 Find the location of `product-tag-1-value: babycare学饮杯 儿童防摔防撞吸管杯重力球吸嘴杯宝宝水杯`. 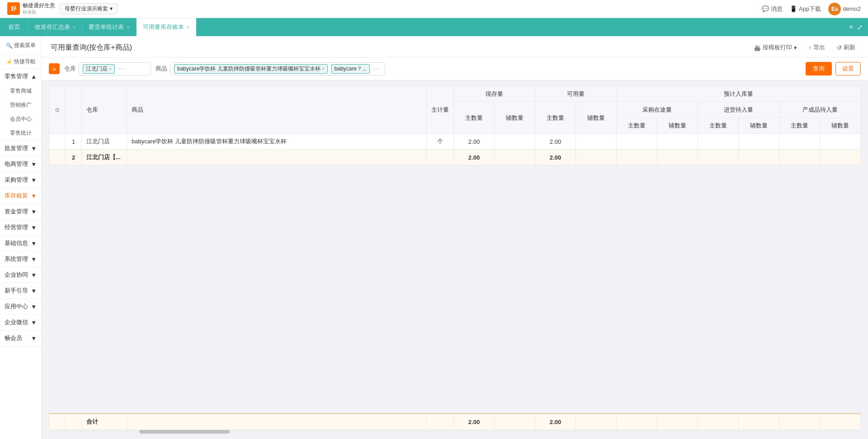

product-tag-1-value: babycare学饮杯 儿童防摔防撞吸管杯重力球吸嘴杯宝宝水杯 is located at coordinates (249, 69).